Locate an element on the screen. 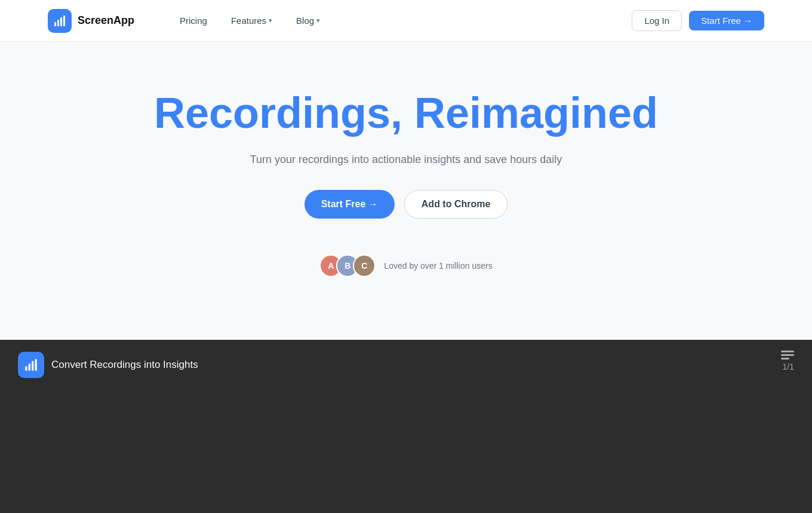 The width and height of the screenshot is (812, 513). social-proof: A B C Loved by over 1 million users is located at coordinates (406, 266).